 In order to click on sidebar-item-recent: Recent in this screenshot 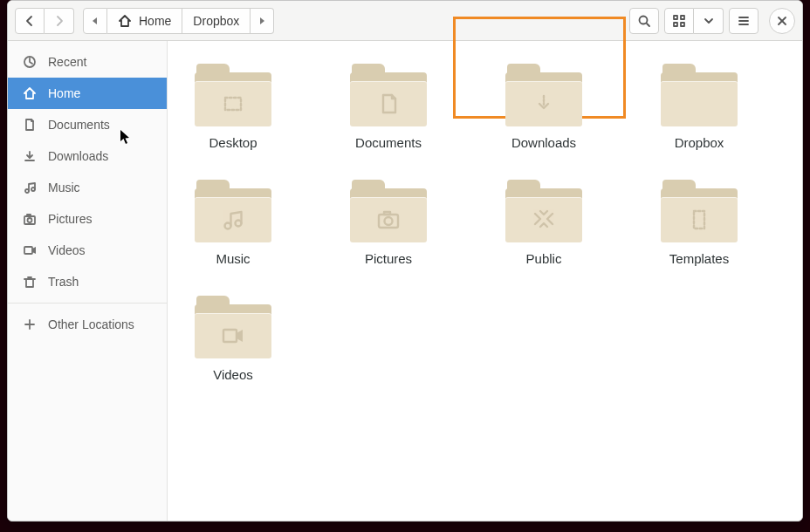, I will do `click(87, 62)`.